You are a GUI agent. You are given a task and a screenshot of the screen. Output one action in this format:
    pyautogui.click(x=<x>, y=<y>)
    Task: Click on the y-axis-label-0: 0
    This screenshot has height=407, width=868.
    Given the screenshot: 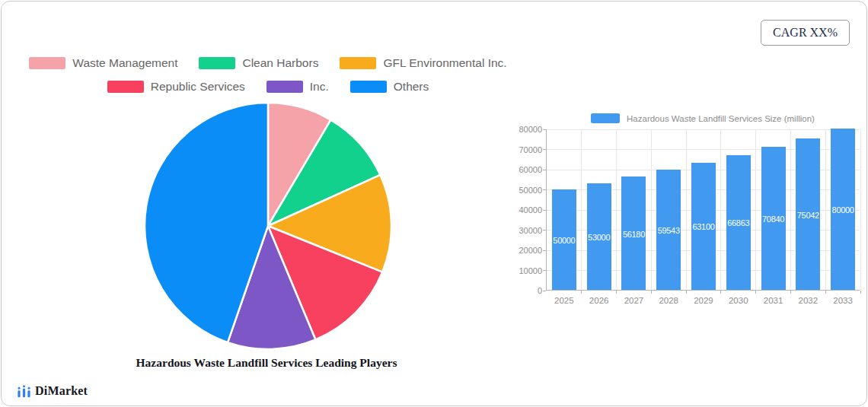 What is the action you would take?
    pyautogui.click(x=525, y=291)
    